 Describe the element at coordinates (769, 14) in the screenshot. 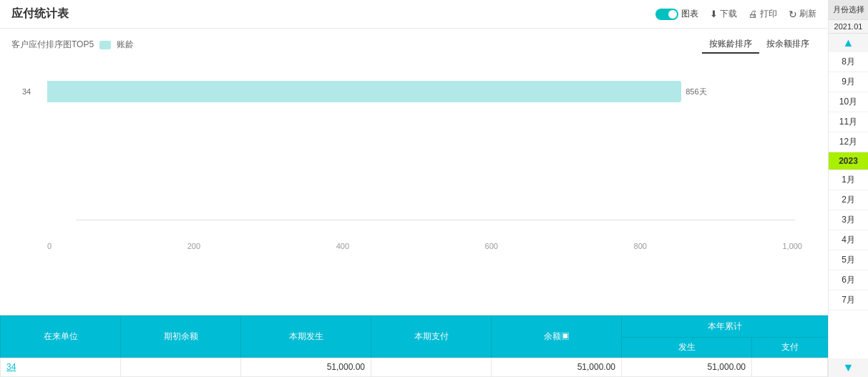

I see `print-label: 打印` at that location.